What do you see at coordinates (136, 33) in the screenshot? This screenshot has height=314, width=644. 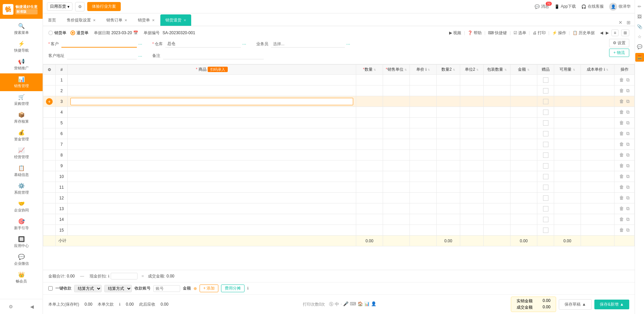 I see `calendar-icon: 📅` at bounding box center [136, 33].